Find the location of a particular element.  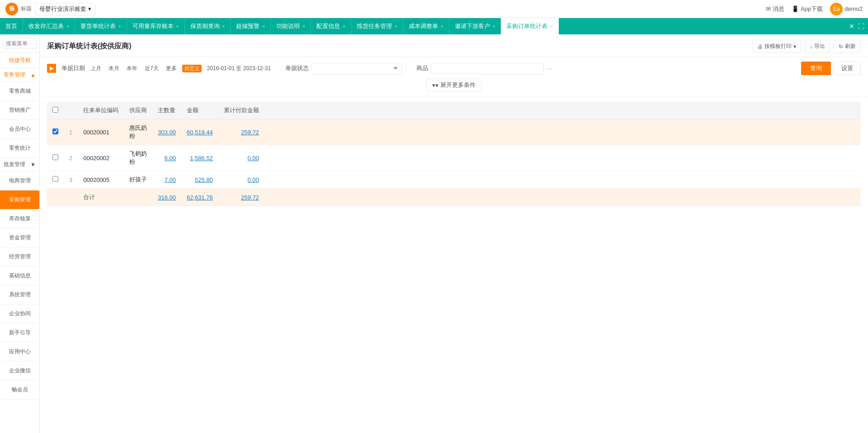

shortcut-this-month: 本月 is located at coordinates (114, 69).